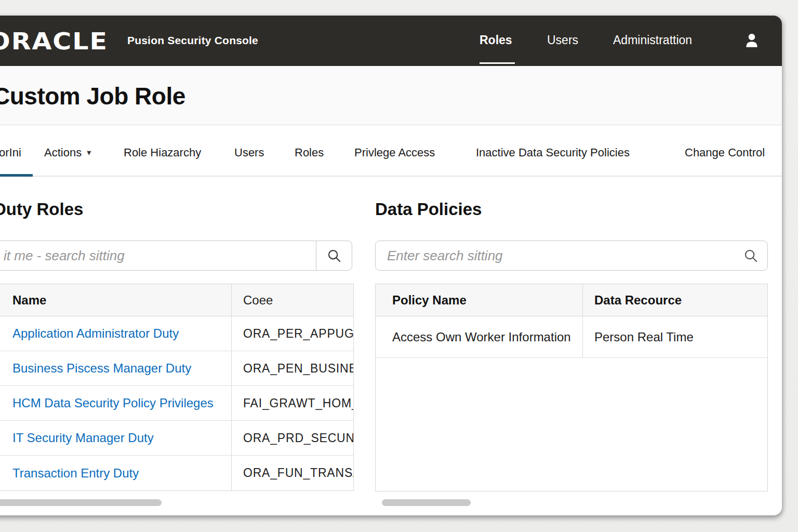 This screenshot has width=798, height=532. Describe the element at coordinates (96, 334) in the screenshot. I see `duty-role-link: Application Administrator Duty` at that location.